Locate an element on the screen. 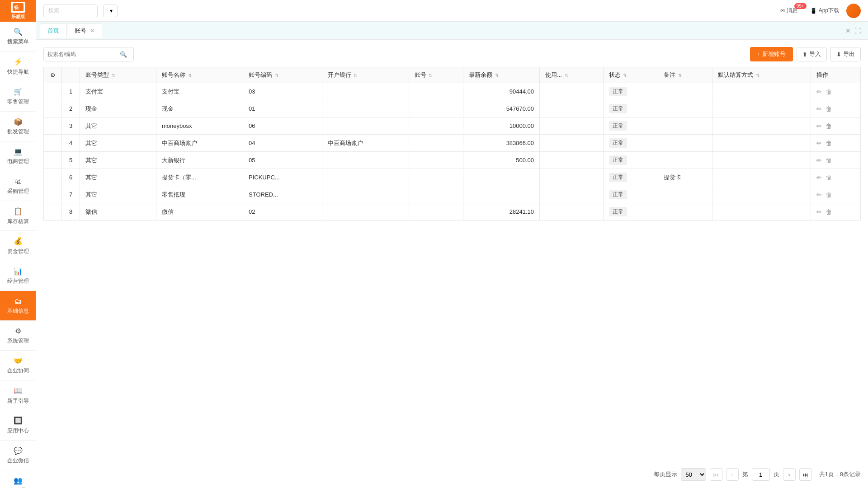  tab-close-icon: ✕ is located at coordinates (92, 31).